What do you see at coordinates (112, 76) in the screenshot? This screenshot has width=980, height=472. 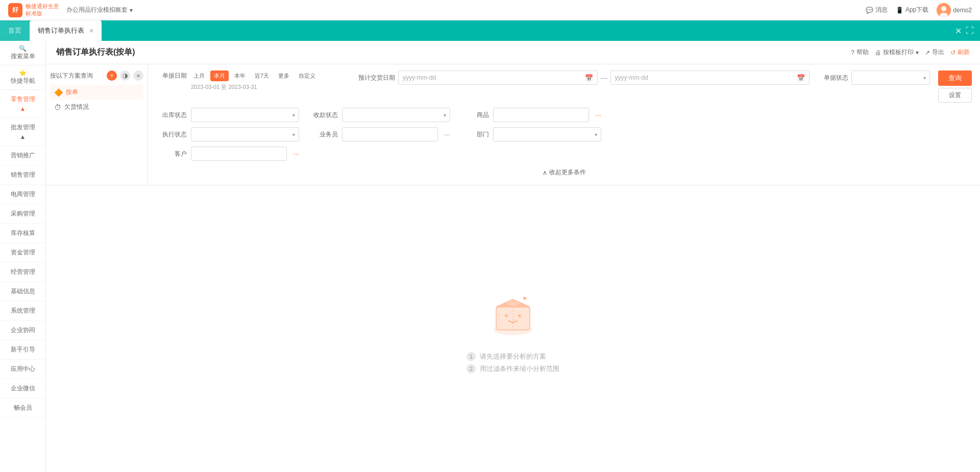 I see `add-scheme-button: +` at bounding box center [112, 76].